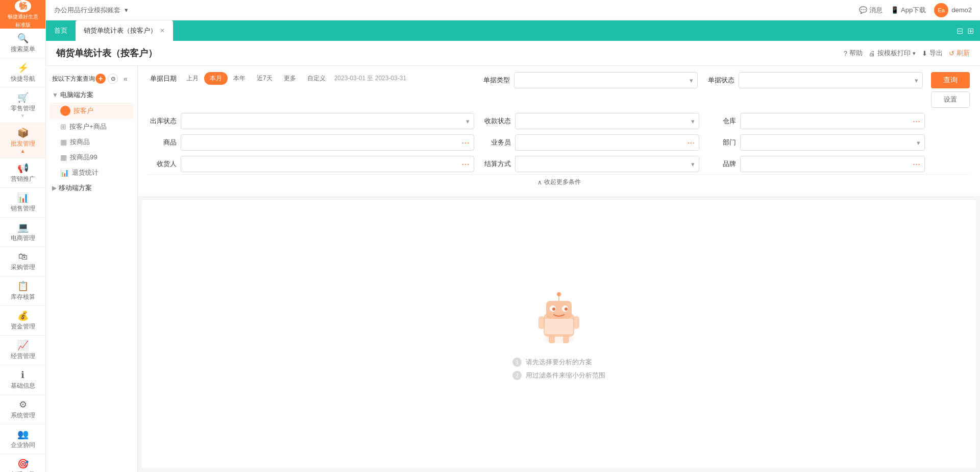 The height and width of the screenshot is (472, 980). Describe the element at coordinates (162, 31) in the screenshot. I see `tab-close-btn: ✕` at that location.